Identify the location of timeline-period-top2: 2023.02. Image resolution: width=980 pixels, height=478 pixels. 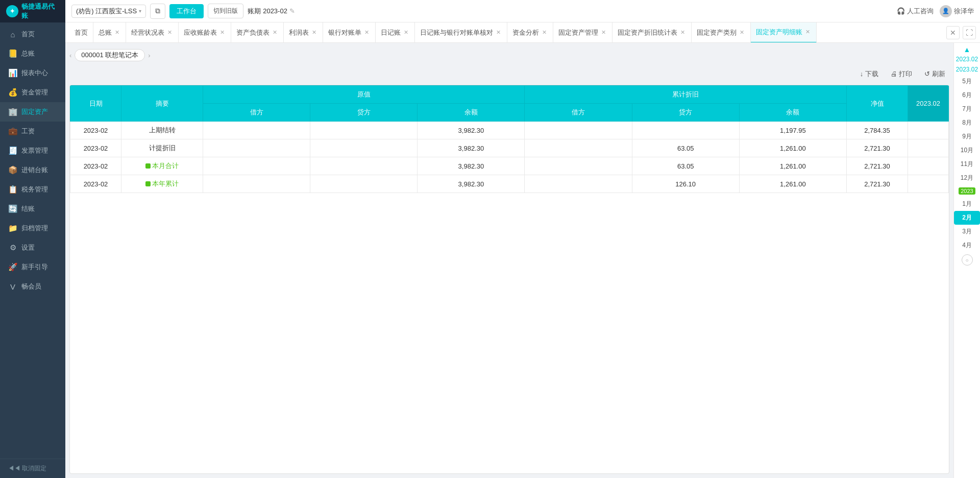
(967, 69).